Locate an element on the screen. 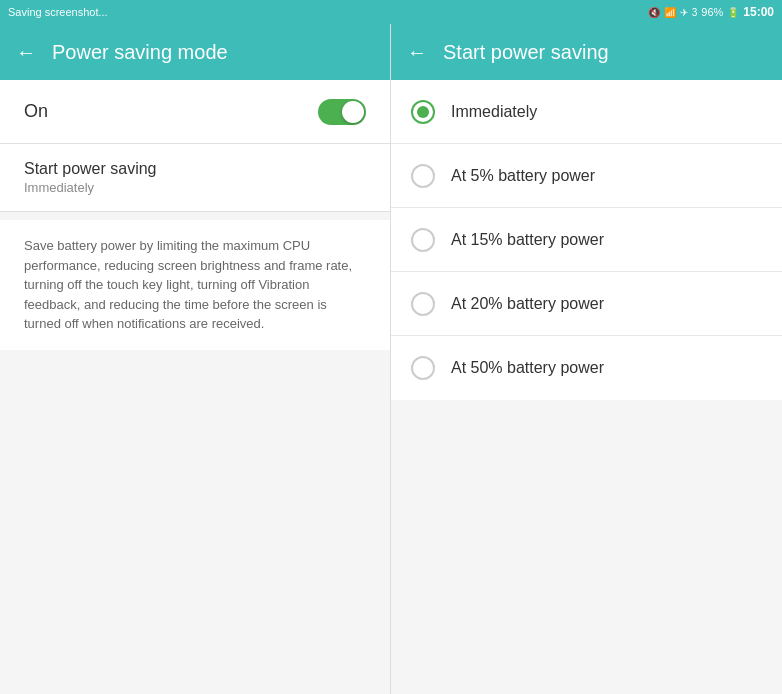 This screenshot has width=782, height=694. status-bar-right: 🔇 📶 ✈ 3 96% 🔋 15:00 is located at coordinates (586, 12).